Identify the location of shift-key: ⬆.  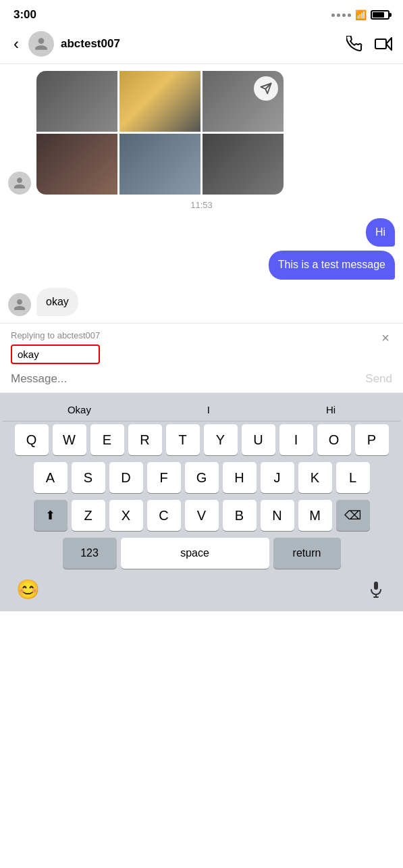
(51, 515).